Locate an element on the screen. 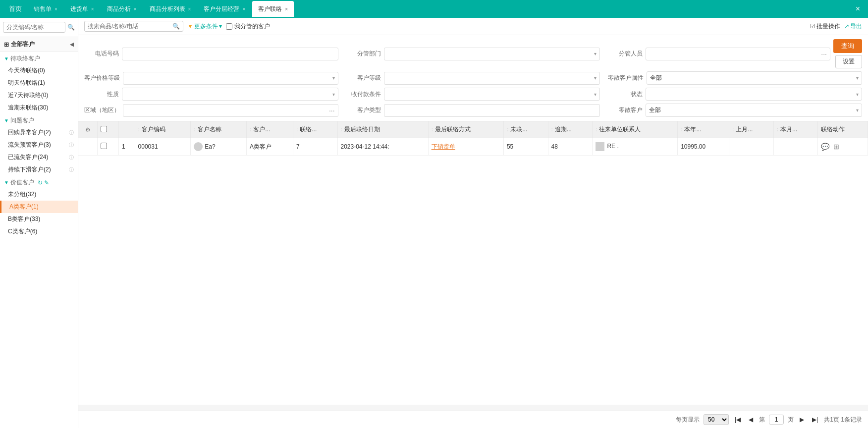 The width and height of the screenshot is (868, 428). first-page-button: |◀ is located at coordinates (738, 420).